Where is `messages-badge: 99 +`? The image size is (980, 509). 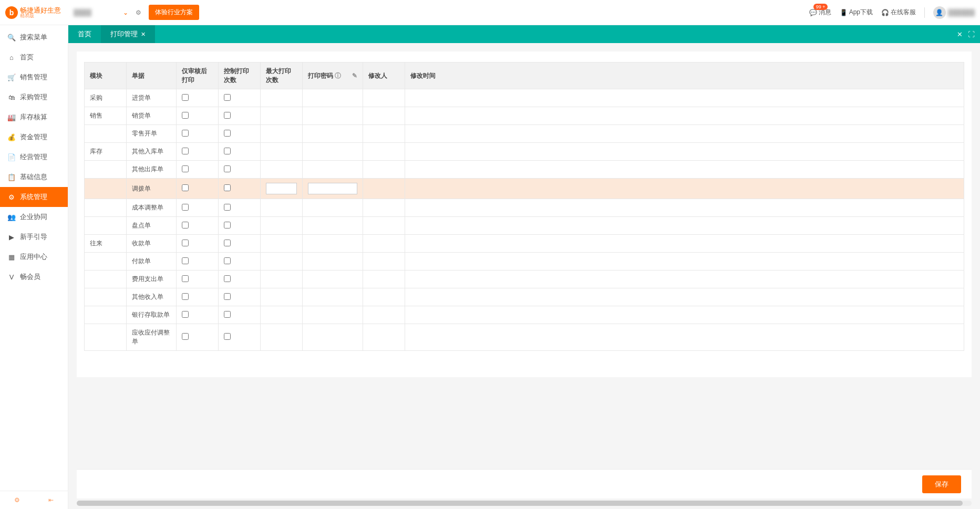 messages-badge: 99 + is located at coordinates (821, 7).